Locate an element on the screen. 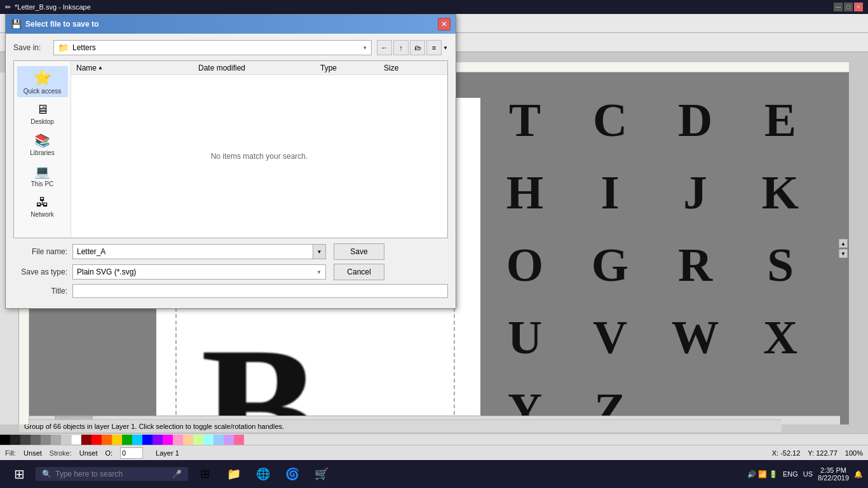  swatch-rose is located at coordinates (239, 440).